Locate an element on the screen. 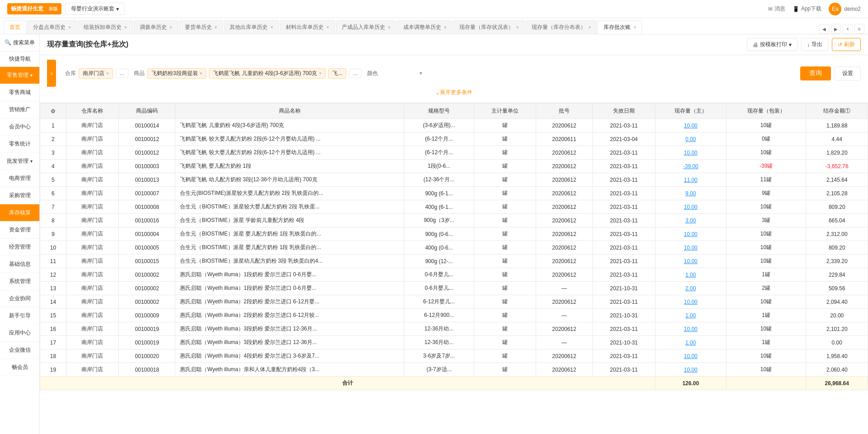 This screenshot has height=434, width=868. tab-xianzai2: 现存量（库存分布表） × is located at coordinates (561, 27).